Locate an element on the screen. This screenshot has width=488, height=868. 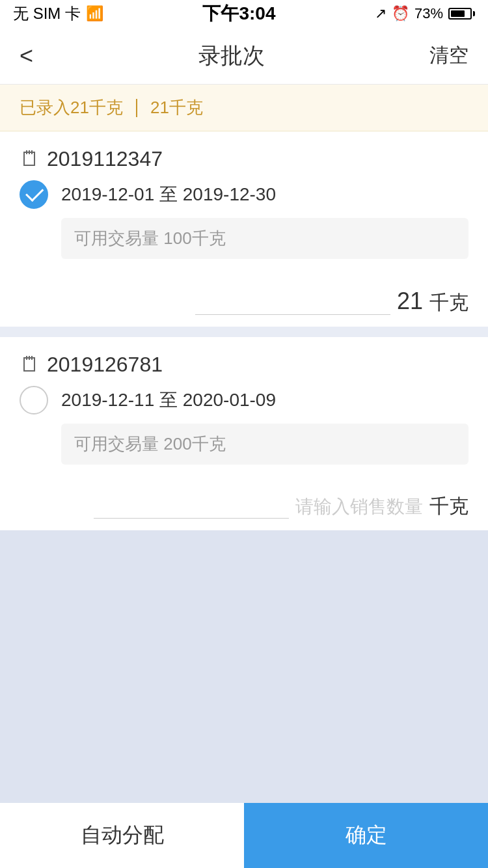
batch-1-number: 2019112347 is located at coordinates (105, 159).